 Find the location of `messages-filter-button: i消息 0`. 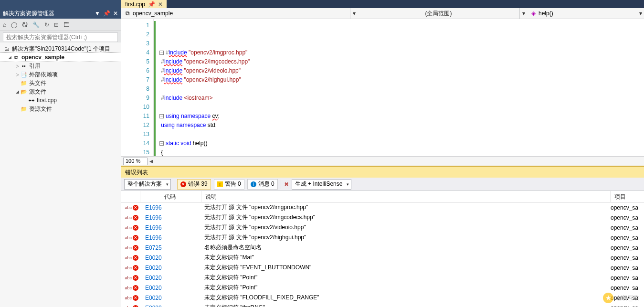

messages-filter-button: i消息 0 is located at coordinates (263, 184).